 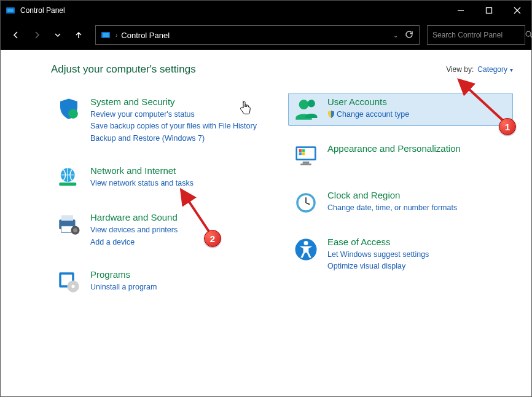 What do you see at coordinates (409, 36) in the screenshot?
I see `refresh-button` at bounding box center [409, 36].